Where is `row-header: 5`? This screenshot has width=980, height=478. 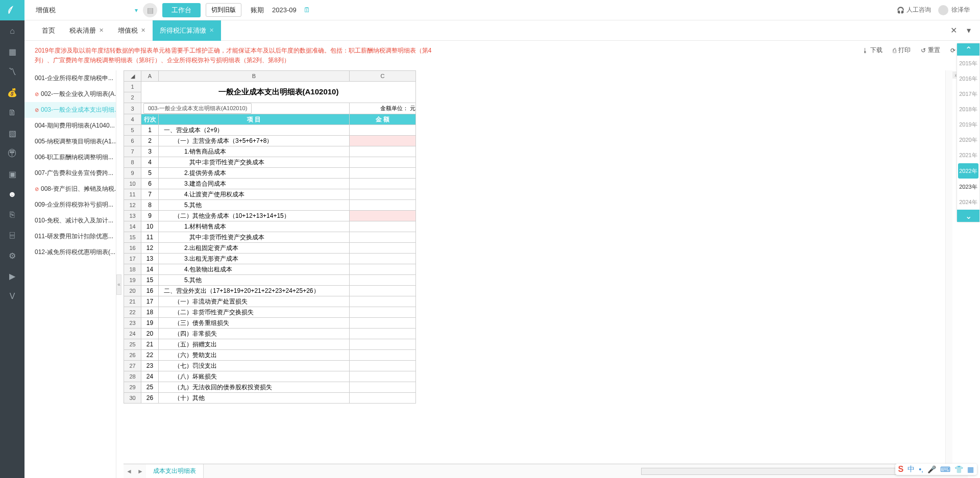
row-header: 5 is located at coordinates (133, 131).